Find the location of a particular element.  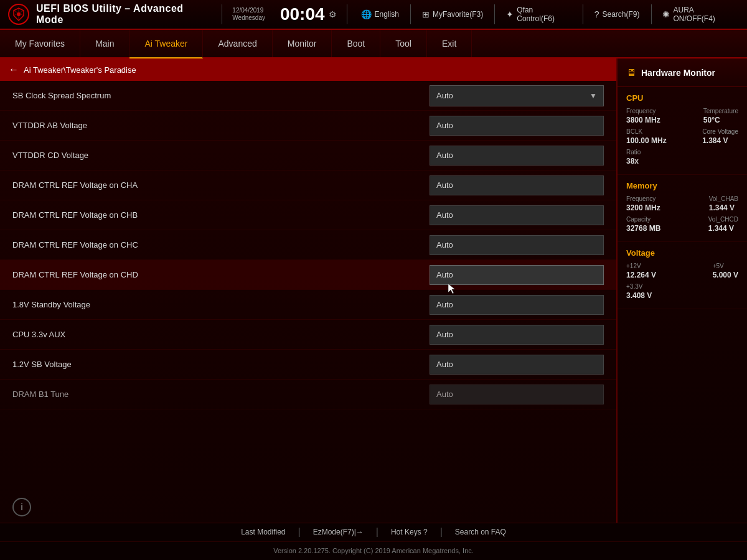

hw-cpu-title: CPU is located at coordinates (682, 98).